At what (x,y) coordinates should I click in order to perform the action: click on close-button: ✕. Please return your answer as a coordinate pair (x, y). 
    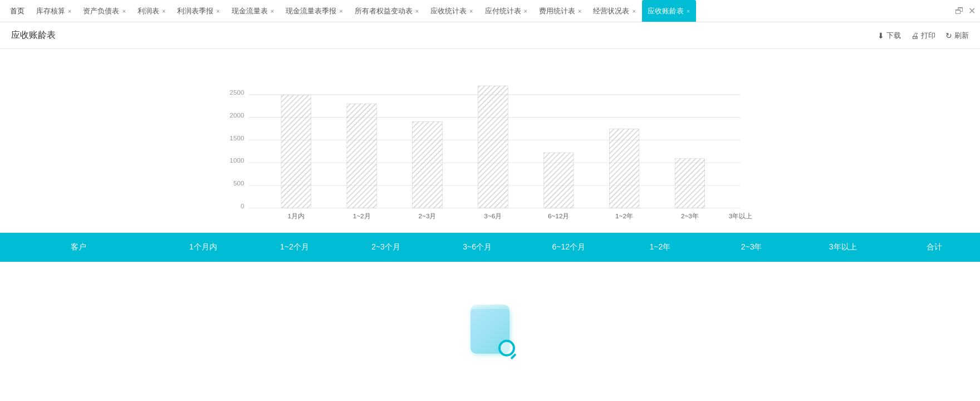
    Looking at the image, I should click on (972, 11).